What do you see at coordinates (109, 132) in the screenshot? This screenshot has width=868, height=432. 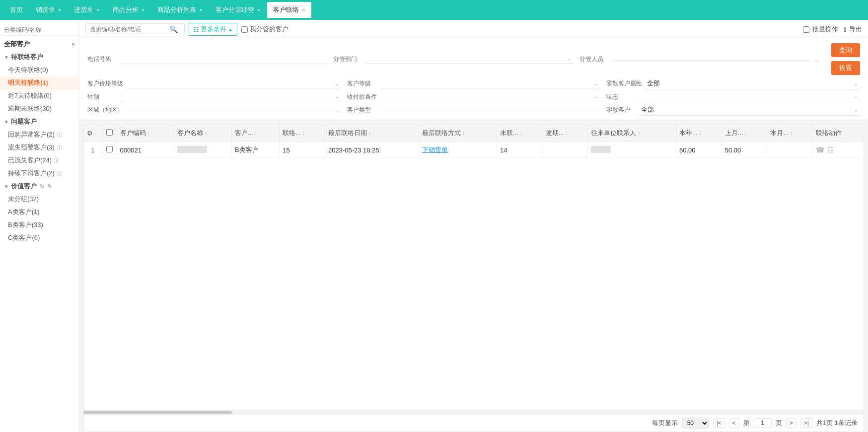 I see `select-all-checkbox` at bounding box center [109, 132].